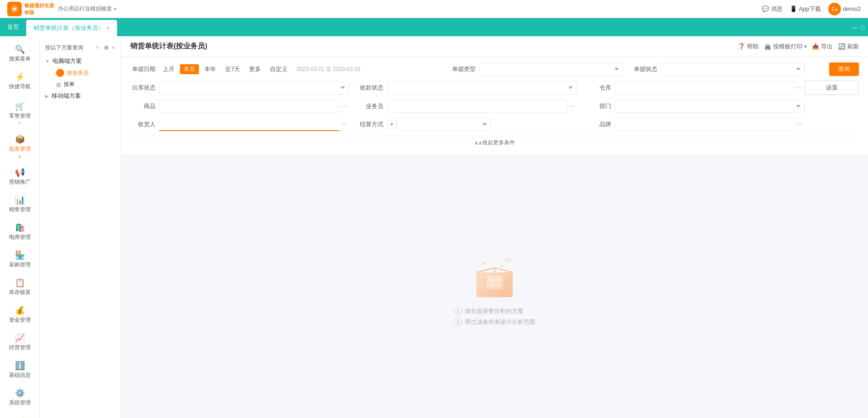 The height and width of the screenshot is (418, 868). What do you see at coordinates (254, 88) in the screenshot?
I see `outbound-select` at bounding box center [254, 88].